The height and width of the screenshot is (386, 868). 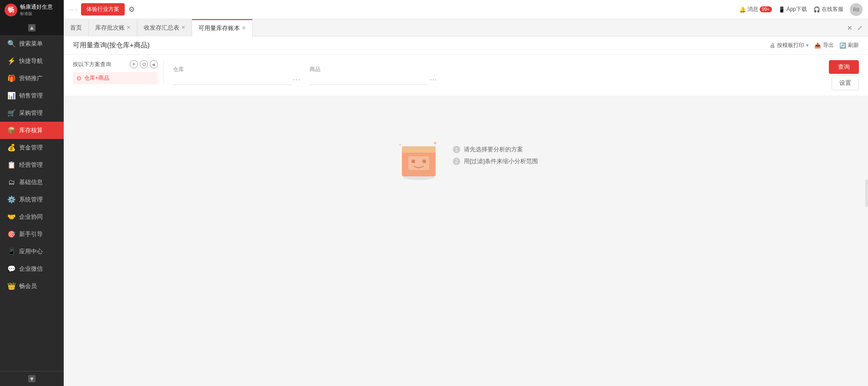 What do you see at coordinates (856, 10) in the screenshot?
I see `user-area: Rit` at bounding box center [856, 10].